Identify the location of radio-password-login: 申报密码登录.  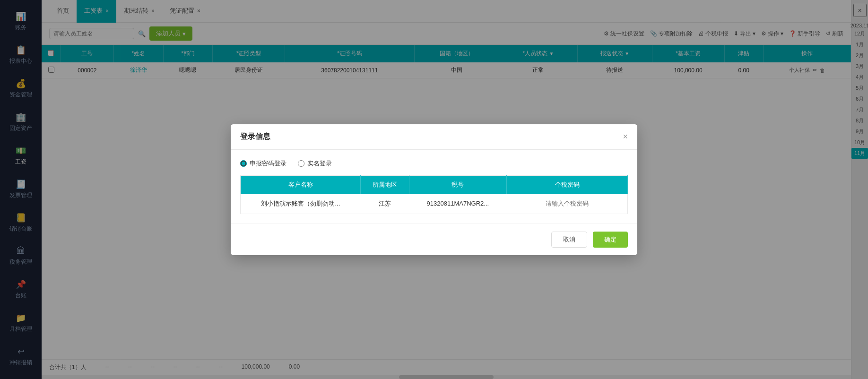
(263, 164).